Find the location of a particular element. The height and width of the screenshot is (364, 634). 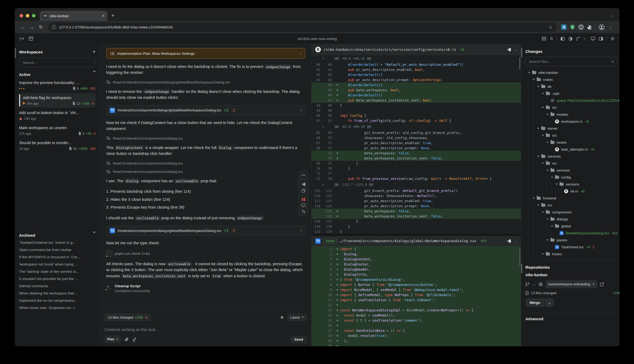

workspace-item: Mark workspaces as unseen17h ago3+45-0 is located at coordinates (58, 130).